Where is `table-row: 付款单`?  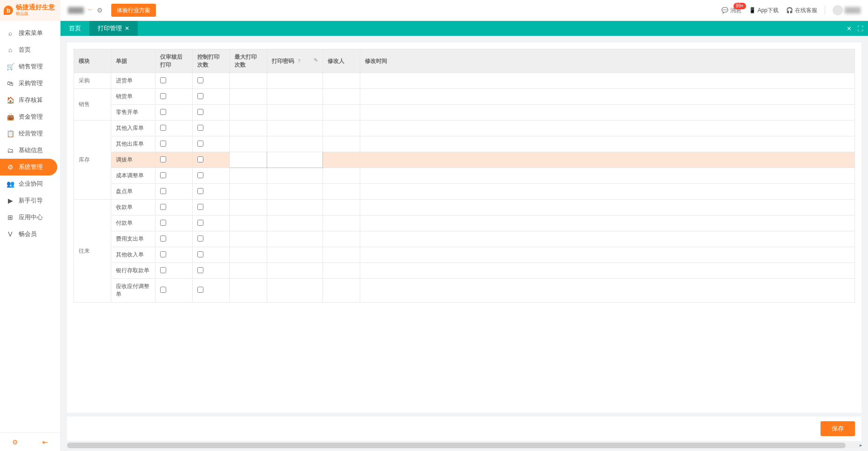
table-row: 付款单 is located at coordinates (464, 223).